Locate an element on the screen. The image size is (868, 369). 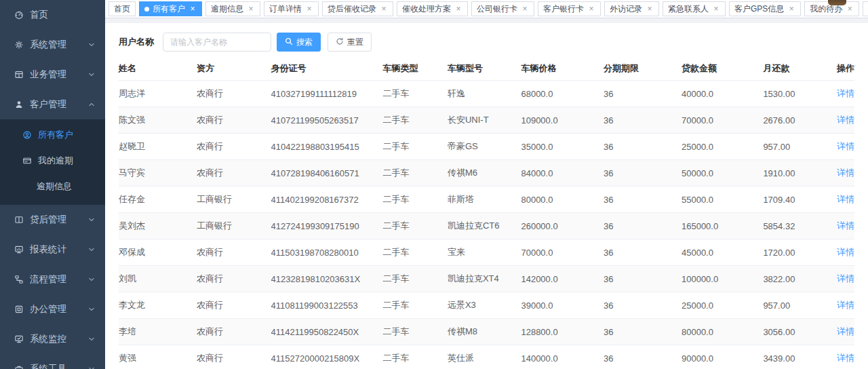
cell-id-number: 411081199003122553 is located at coordinates (327, 305).